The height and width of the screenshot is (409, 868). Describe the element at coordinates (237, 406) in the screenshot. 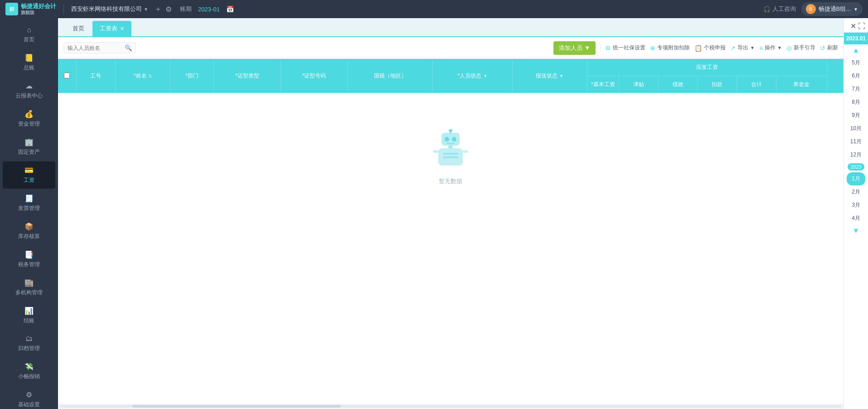

I see `scrollbar-thumb` at that location.